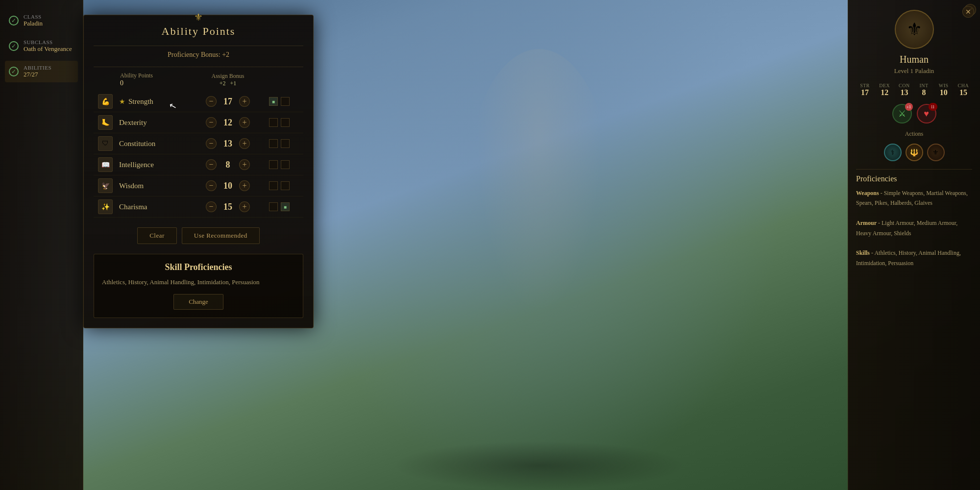 Image resolution: width=980 pixels, height=490 pixels. Describe the element at coordinates (884, 90) in the screenshot. I see `stat-item-dex: DEX12` at that location.